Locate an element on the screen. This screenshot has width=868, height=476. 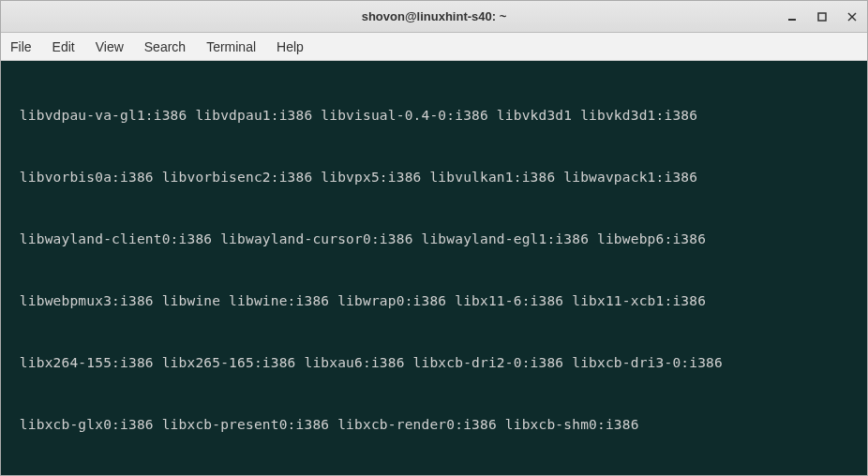
maximize-button is located at coordinates (822, 17).